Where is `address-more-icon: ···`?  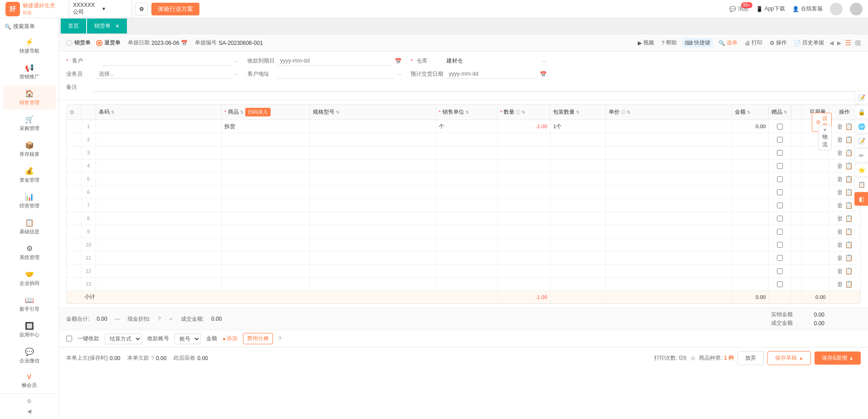 address-more-icon: ··· is located at coordinates (399, 74).